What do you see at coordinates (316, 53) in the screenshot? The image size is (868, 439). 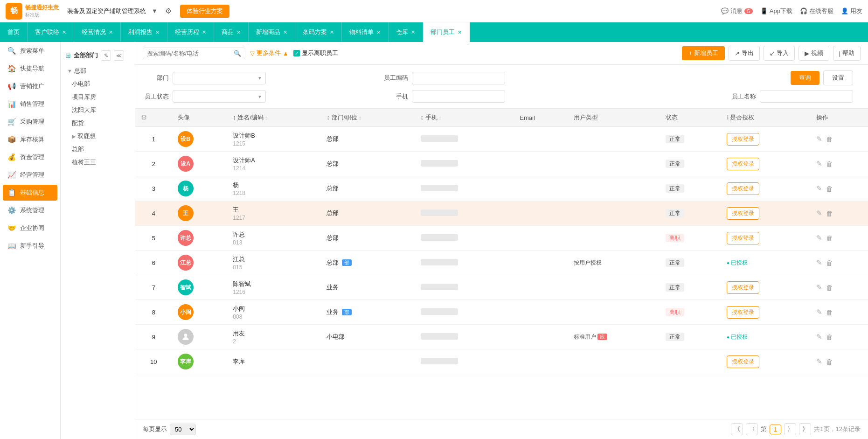 I see `show-resigned-toggle: ✓ 显示离职员工` at bounding box center [316, 53].